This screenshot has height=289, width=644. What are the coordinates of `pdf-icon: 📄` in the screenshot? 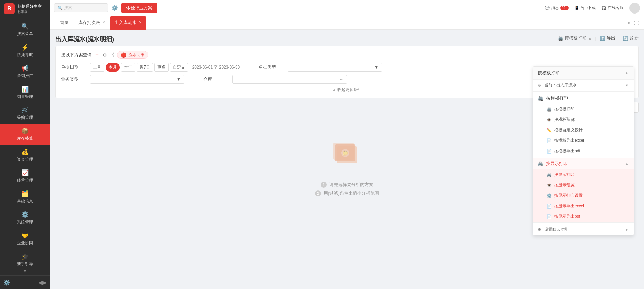 It's located at (549, 151).